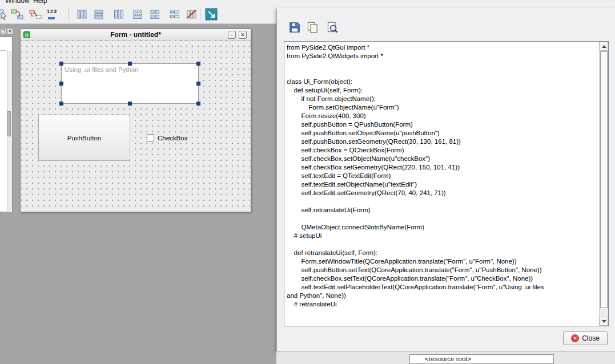 This screenshot has height=364, width=615. I want to click on edit-signals-slots-icon, so click(17, 14).